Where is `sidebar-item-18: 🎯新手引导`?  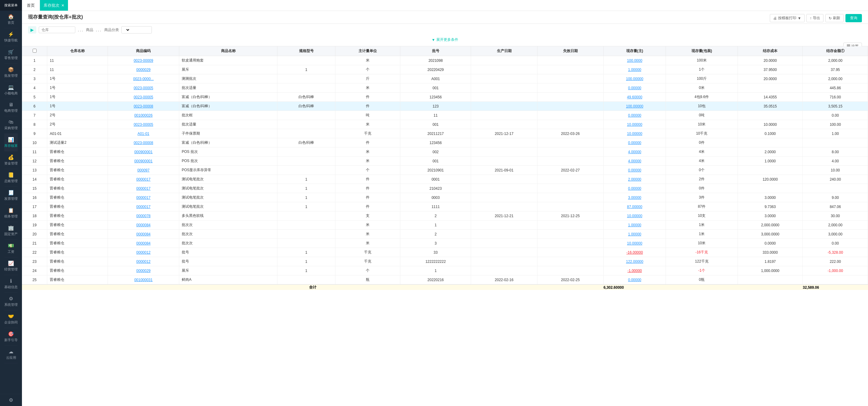
sidebar-item-18: 🎯新手引导 is located at coordinates (11, 337).